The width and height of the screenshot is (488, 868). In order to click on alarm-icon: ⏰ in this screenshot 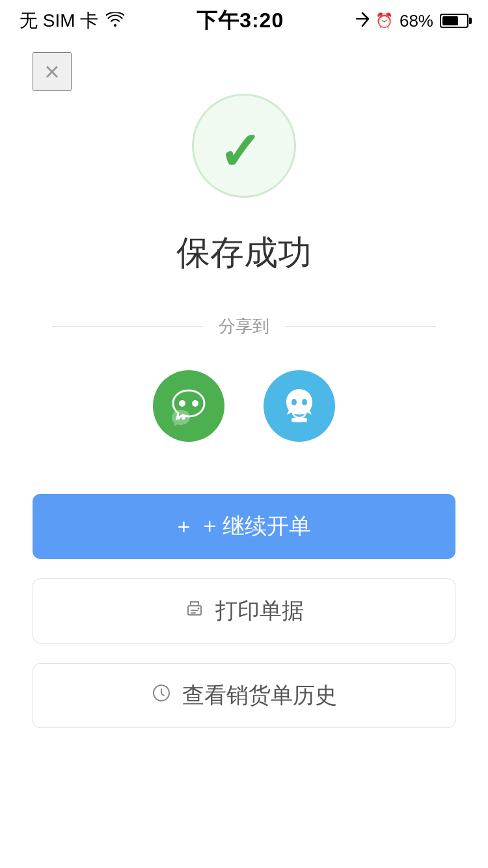, I will do `click(384, 21)`.